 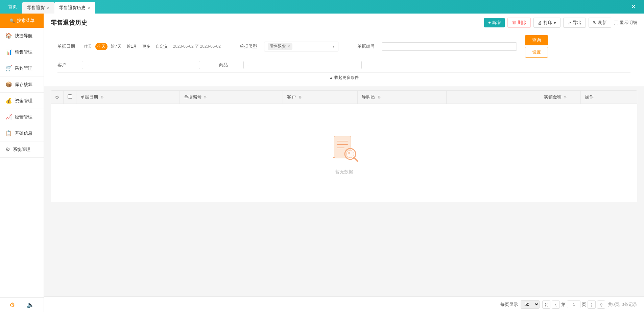 What do you see at coordinates (24, 52) in the screenshot?
I see `sidebar-item-sales-mgmt-label: 销售管理` at bounding box center [24, 52].